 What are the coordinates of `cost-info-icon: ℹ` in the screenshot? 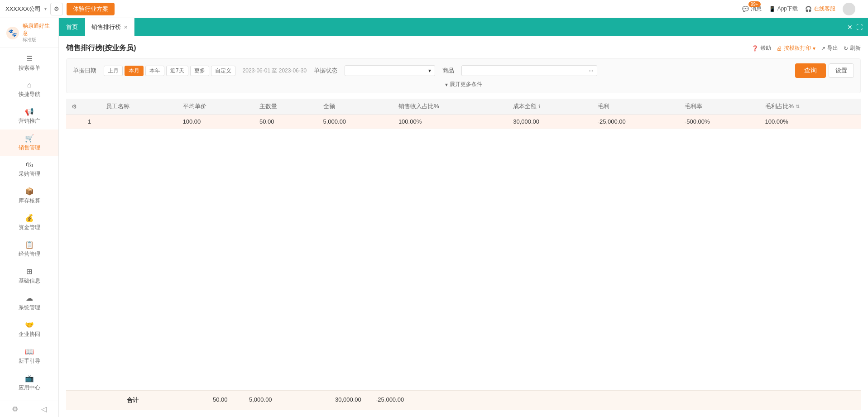 It's located at (539, 106).